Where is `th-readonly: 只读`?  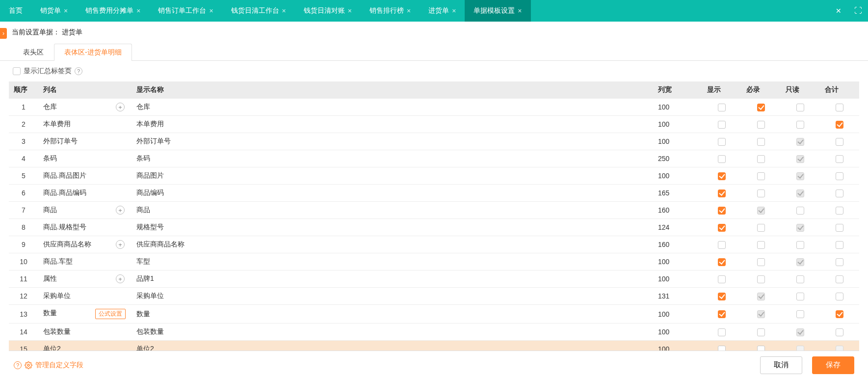
th-readonly: 只读 is located at coordinates (800, 90).